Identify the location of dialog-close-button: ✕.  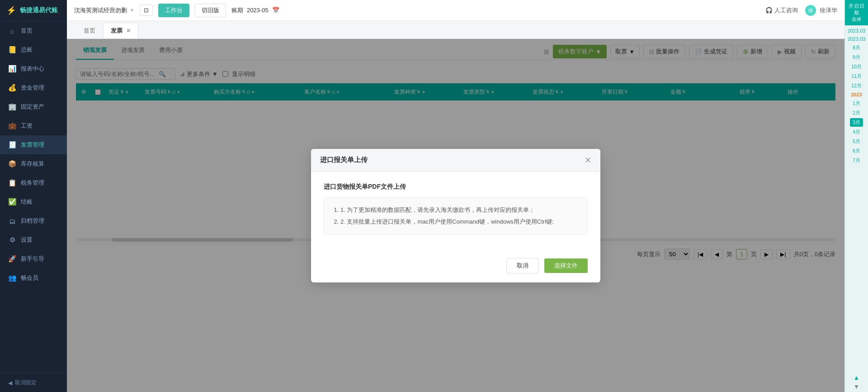
(588, 160).